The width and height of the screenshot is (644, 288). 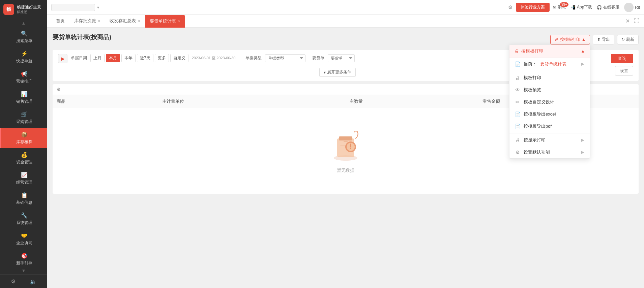 What do you see at coordinates (570, 40) in the screenshot?
I see `template-print-button: 🖨 按模板打印 ▲` at bounding box center [570, 40].